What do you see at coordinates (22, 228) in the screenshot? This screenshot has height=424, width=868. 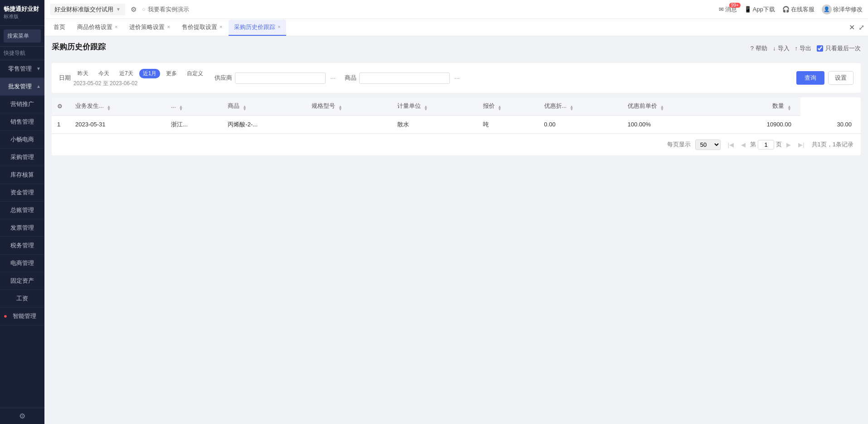 I see `sidebar-item-invoice: 发票管理` at bounding box center [22, 228].